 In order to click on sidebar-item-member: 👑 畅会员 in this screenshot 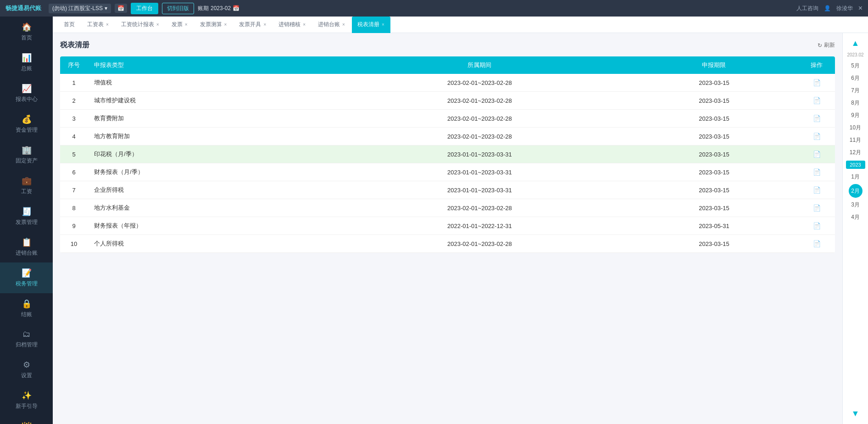, I will do `click(27, 420)`.